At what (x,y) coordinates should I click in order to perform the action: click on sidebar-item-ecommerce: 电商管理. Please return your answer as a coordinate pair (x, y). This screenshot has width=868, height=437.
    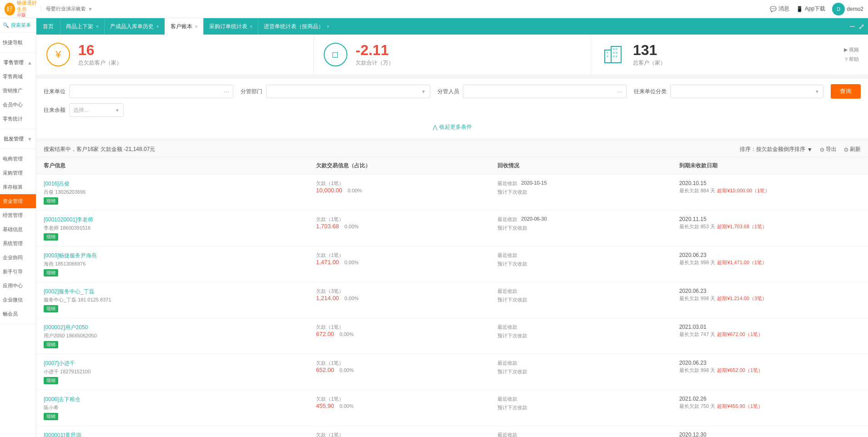
    Looking at the image, I should click on (18, 159).